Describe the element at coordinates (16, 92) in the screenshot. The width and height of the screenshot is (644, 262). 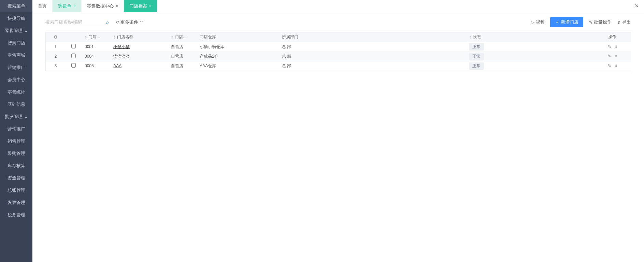
I see `sidebar-item-retail-stats: 零售统计` at that location.